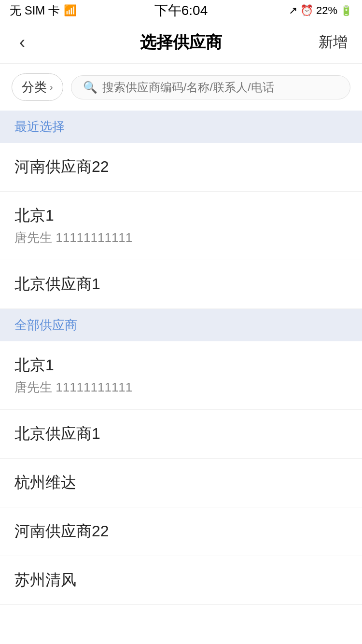 The width and height of the screenshot is (362, 644). What do you see at coordinates (181, 11) in the screenshot?
I see `status-bar: 无 SIM 卡 📶 下午6:04 ↗ ⏰ 22% 🔋` at bounding box center [181, 11].